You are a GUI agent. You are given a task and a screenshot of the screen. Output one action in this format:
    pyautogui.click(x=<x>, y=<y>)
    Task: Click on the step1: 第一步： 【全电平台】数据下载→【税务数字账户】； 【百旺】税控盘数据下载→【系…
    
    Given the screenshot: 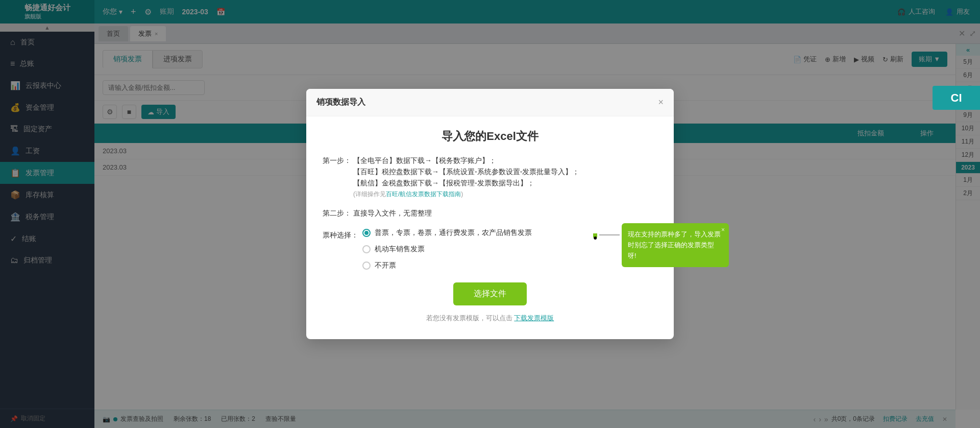 What is the action you would take?
    pyautogui.click(x=490, y=178)
    